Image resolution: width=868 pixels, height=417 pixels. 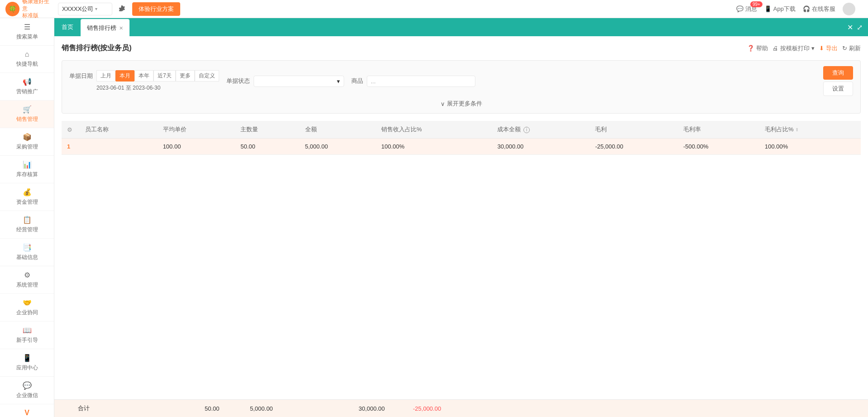 What do you see at coordinates (27, 285) in the screenshot?
I see `sidebar-item-label: 系统管理` at bounding box center [27, 285].